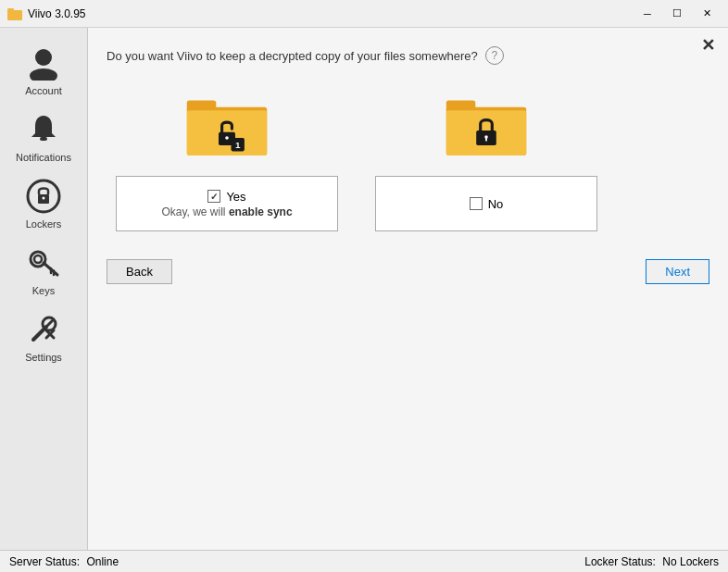 The width and height of the screenshot is (728, 572). What do you see at coordinates (486, 204) in the screenshot?
I see `no-option-box: No` at bounding box center [486, 204].